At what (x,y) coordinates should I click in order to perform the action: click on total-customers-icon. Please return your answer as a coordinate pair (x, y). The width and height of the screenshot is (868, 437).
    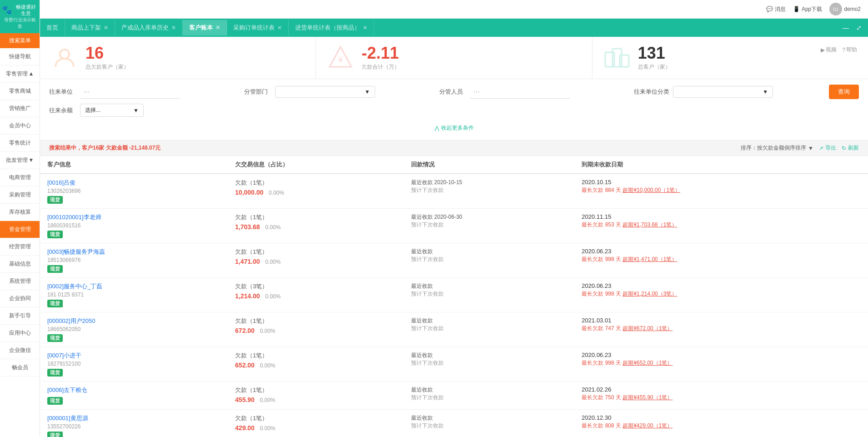
    Looking at the image, I should click on (617, 58).